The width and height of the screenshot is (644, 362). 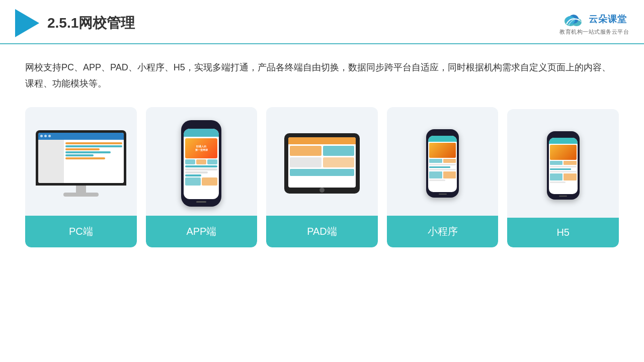 What do you see at coordinates (322, 157) in the screenshot?
I see `card-pad-image` at bounding box center [322, 157].